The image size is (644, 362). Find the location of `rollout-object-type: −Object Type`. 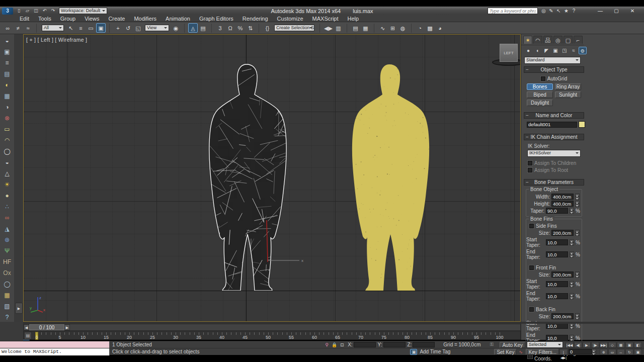

rollout-object-type: −Object Type is located at coordinates (554, 69).